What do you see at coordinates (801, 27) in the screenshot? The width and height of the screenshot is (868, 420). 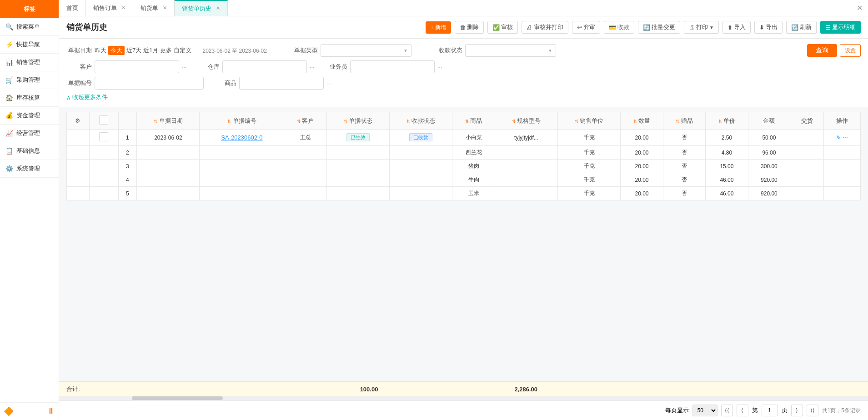 I see `refresh-button: 🔃 刷新` at bounding box center [801, 27].